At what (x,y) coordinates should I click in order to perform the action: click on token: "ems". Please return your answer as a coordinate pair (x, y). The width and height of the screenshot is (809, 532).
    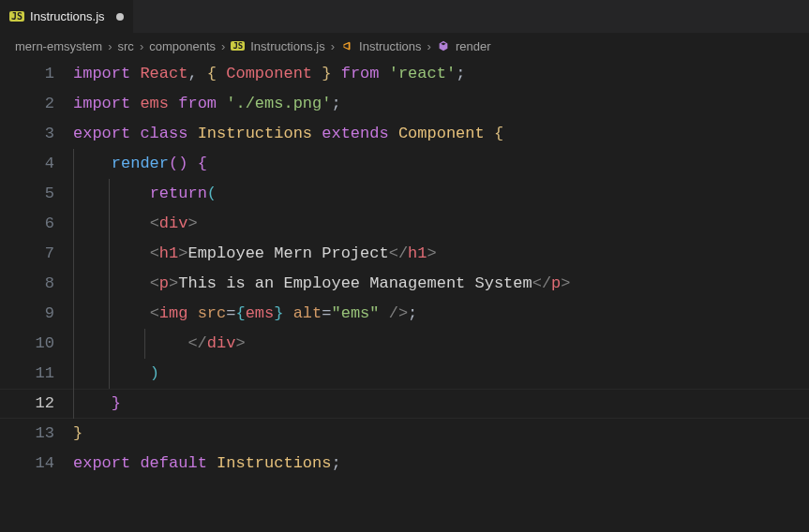
    Looking at the image, I should click on (354, 313).